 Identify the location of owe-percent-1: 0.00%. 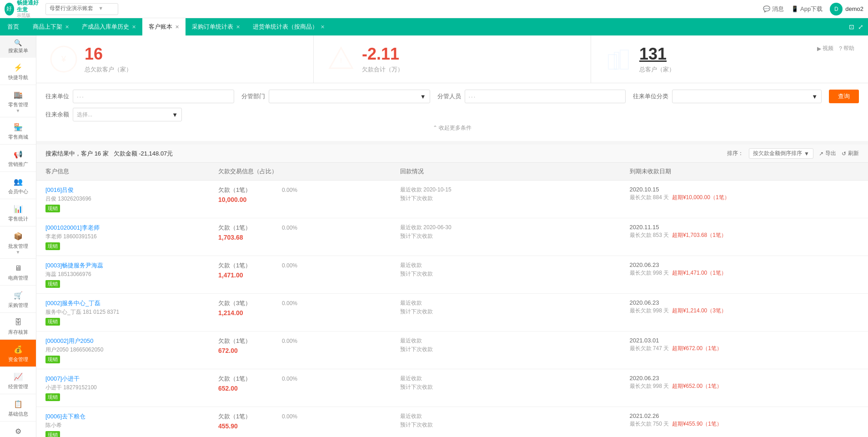
(290, 228).